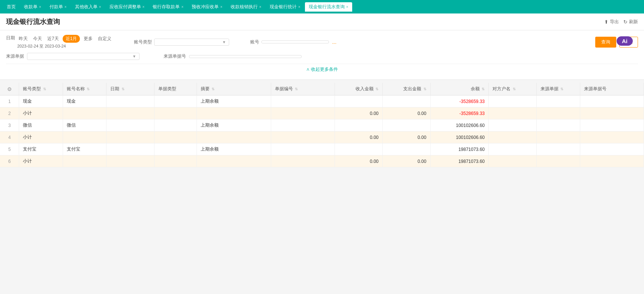  Describe the element at coordinates (322, 113) in the screenshot. I see `table-row: 2 小计 0.00 0.00 -3528659.33` at that location.